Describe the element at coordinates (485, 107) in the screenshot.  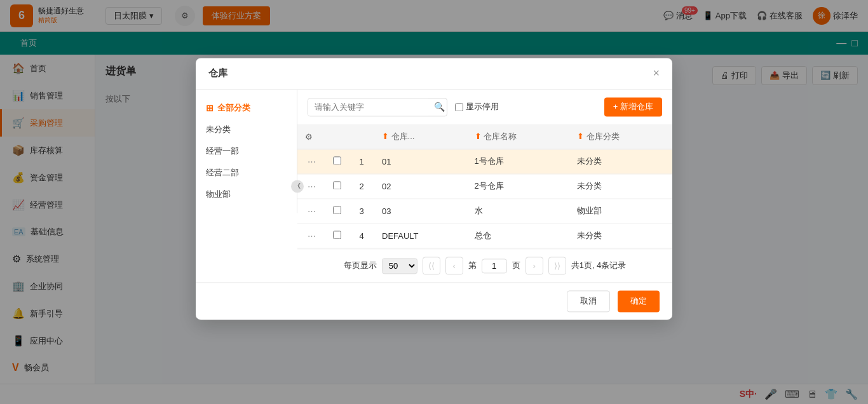
I see `warehouse-toolbar: 🔍 显示停用 + 新增仓库` at that location.